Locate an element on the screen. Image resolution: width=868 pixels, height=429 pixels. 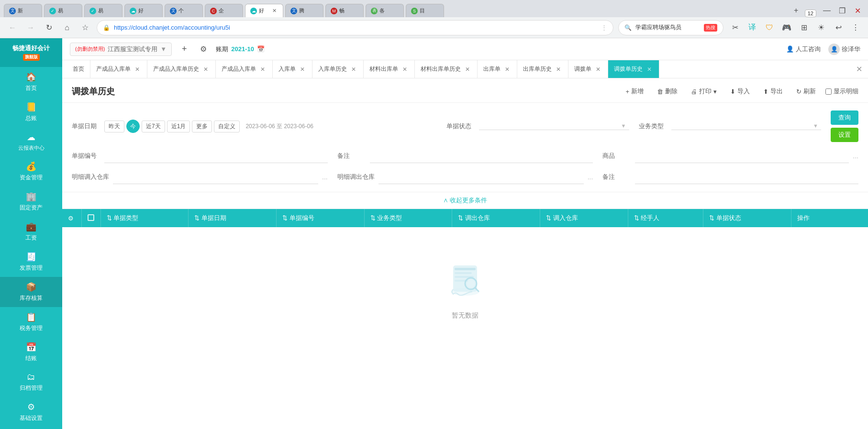
filter-settings-button: 设置 is located at coordinates (845, 135).